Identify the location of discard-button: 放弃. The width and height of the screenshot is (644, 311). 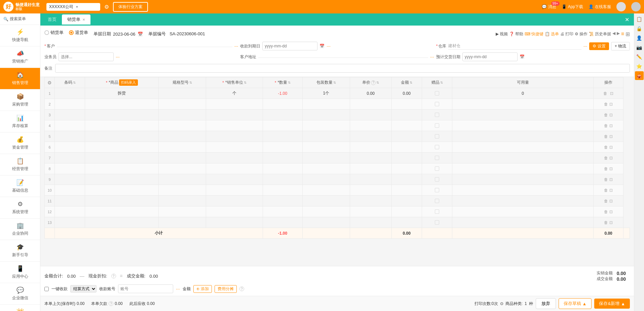
(546, 304).